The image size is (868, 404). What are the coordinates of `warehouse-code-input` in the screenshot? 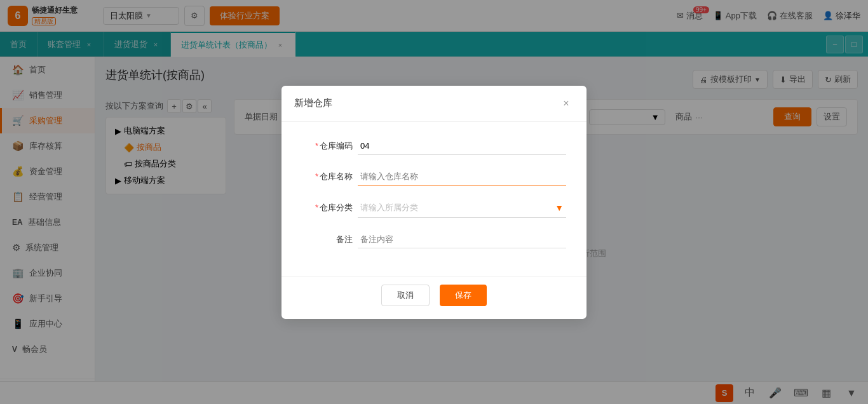 It's located at (462, 146).